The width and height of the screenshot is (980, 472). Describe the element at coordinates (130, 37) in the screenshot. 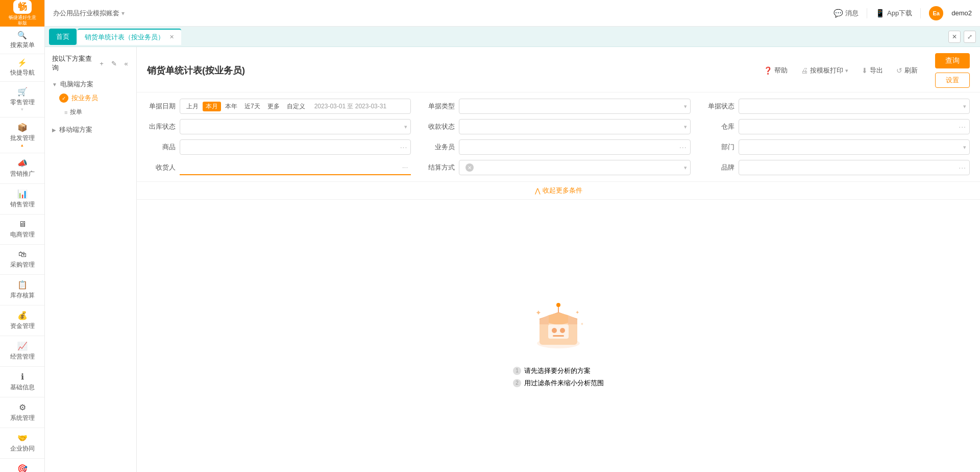

I see `tab-sales-stat: 销货单统计表（按业务员） ✕` at that location.